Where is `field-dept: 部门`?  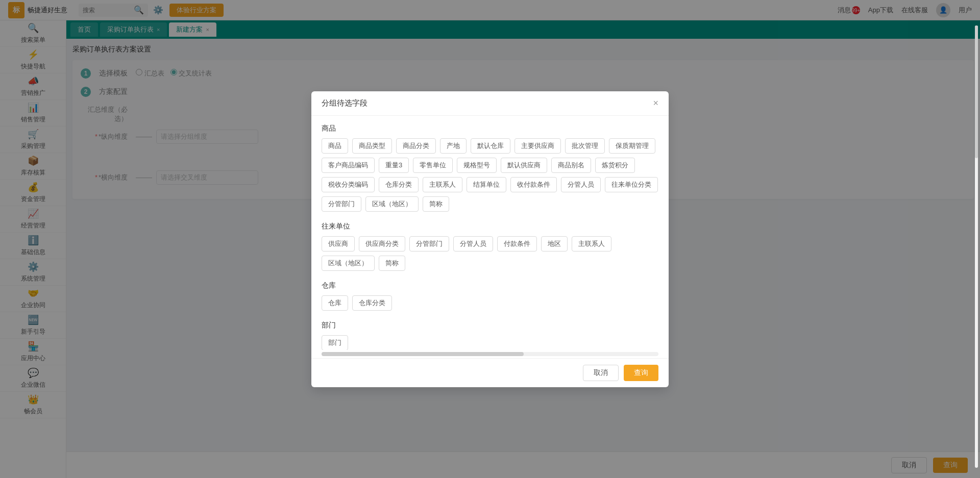 field-dept: 部门 is located at coordinates (335, 343).